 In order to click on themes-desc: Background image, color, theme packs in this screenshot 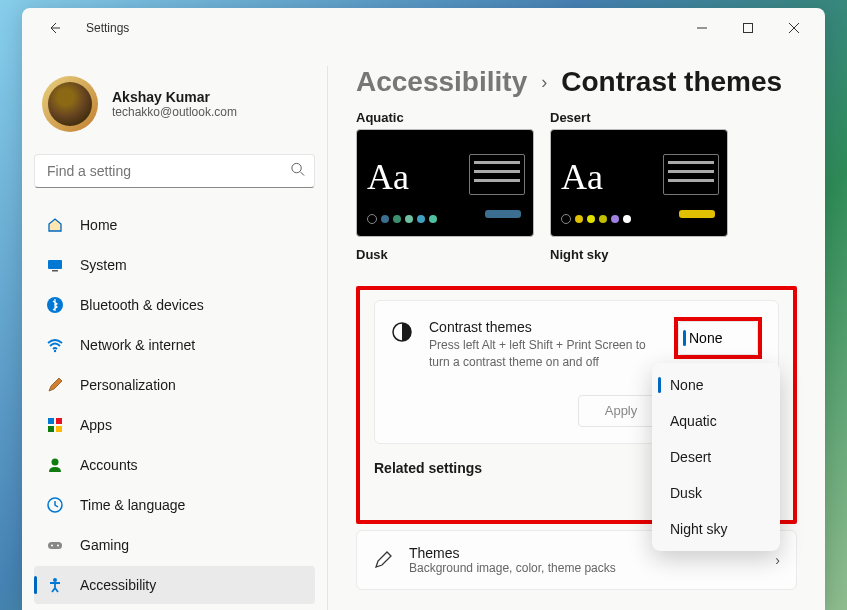, I will do `click(584, 568)`.